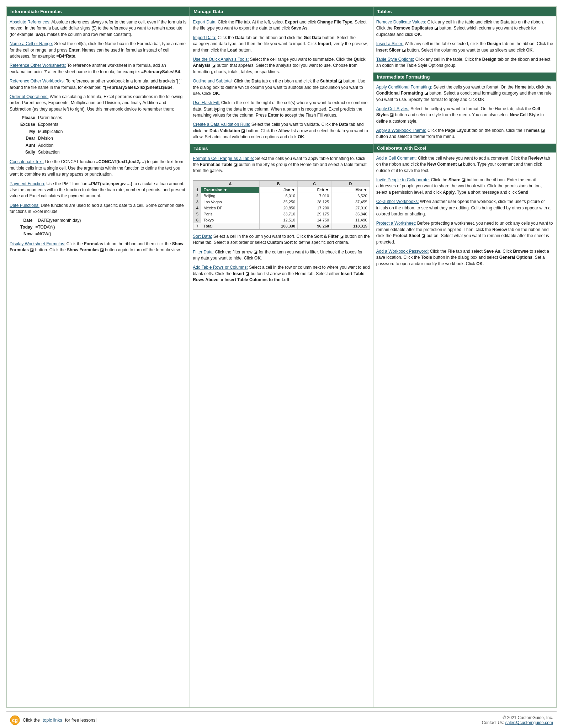  Describe the element at coordinates (278, 220) in the screenshot. I see `tokyo-jan: 12,510` at that location.